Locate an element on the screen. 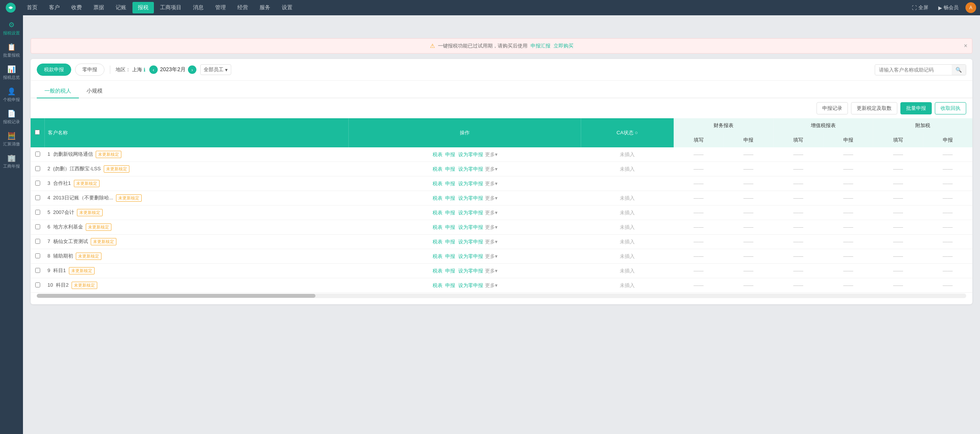 The image size is (980, 434). fullscreen-button: ⛶ 全屏 is located at coordinates (920, 8).